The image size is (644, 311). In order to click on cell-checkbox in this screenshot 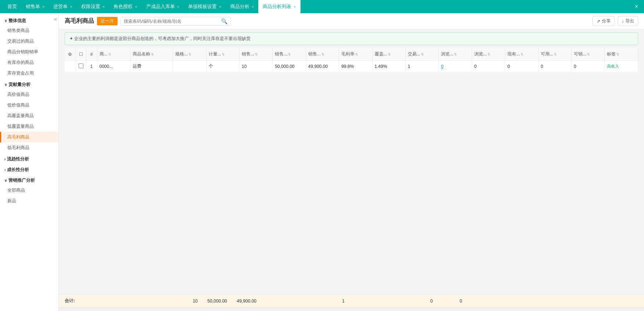, I will do `click(81, 66)`.